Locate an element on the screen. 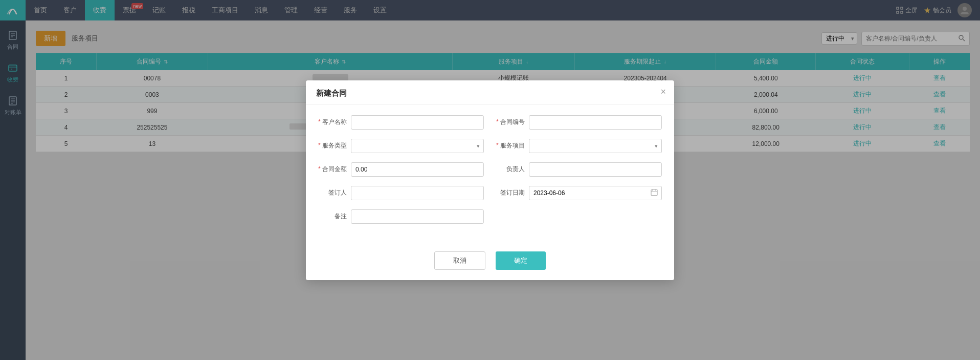 Image resolution: width=980 pixels, height=360 pixels. notes-label: 备注 is located at coordinates (332, 216).